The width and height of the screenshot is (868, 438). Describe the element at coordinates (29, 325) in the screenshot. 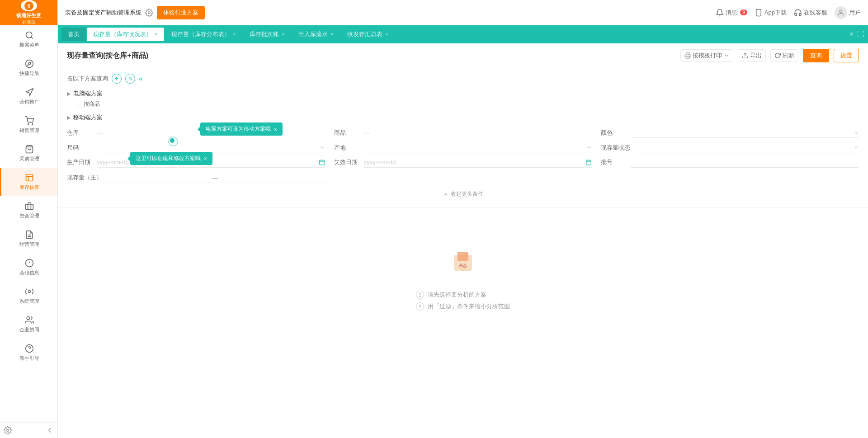

I see `sidebar-item-enterprise: 企业协同` at that location.